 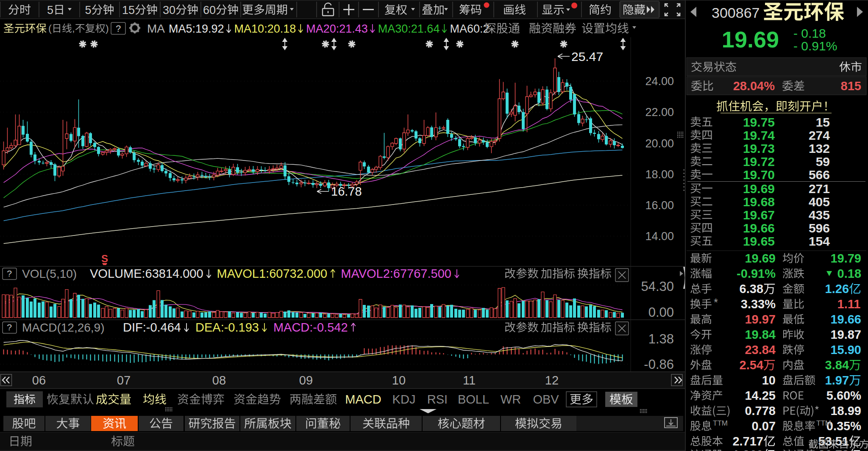 What do you see at coordinates (815, 46) in the screenshot?
I see `svg-text: - 0.91%` at bounding box center [815, 46].